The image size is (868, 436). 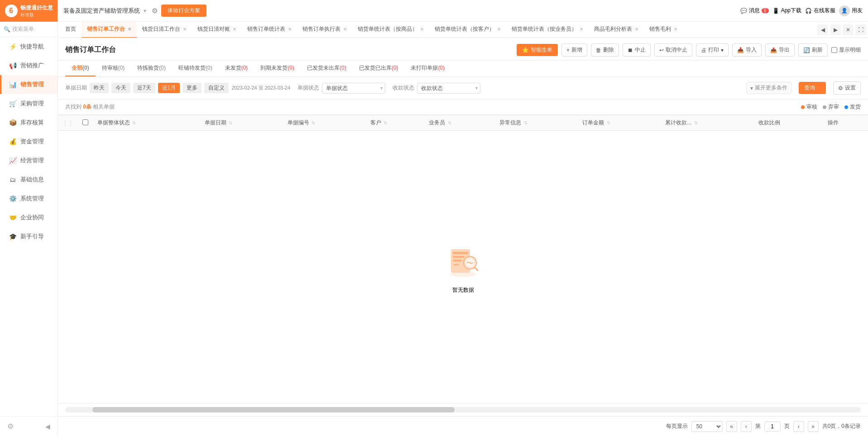 I want to click on sidebar-item-operations: 📈经营管理, so click(x=29, y=161).